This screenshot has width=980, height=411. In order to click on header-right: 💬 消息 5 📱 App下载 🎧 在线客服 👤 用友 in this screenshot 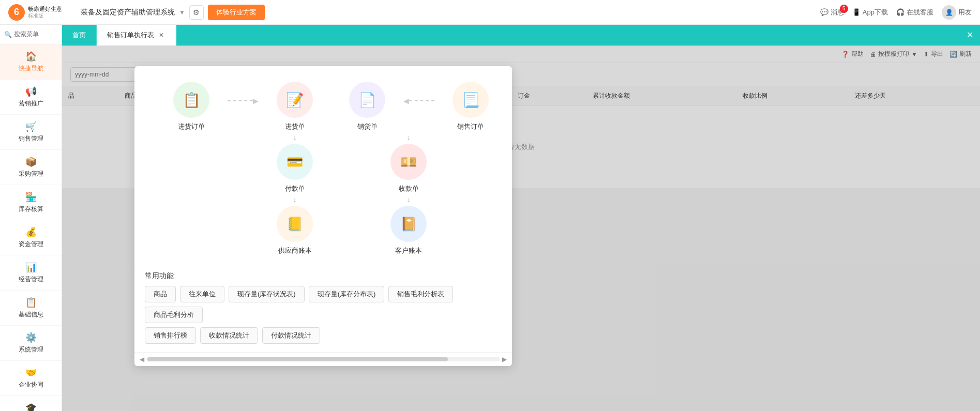, I will do `click(896, 12)`.